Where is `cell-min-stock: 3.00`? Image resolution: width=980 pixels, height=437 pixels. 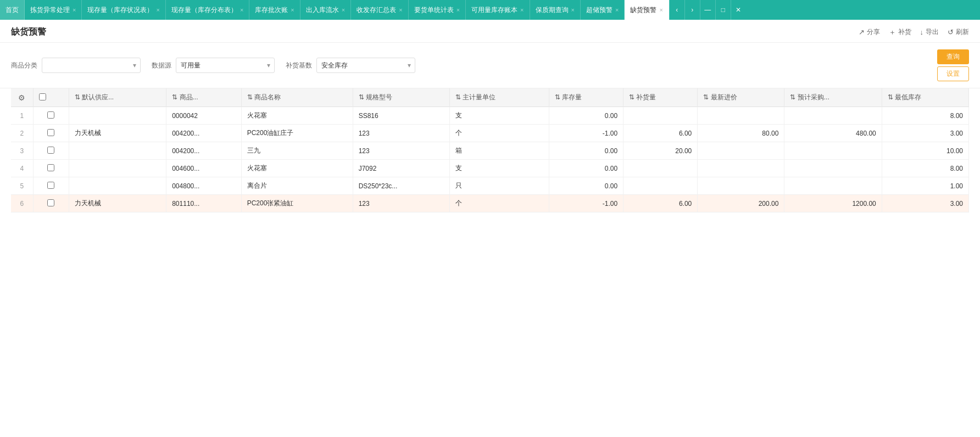 cell-min-stock: 3.00 is located at coordinates (925, 133).